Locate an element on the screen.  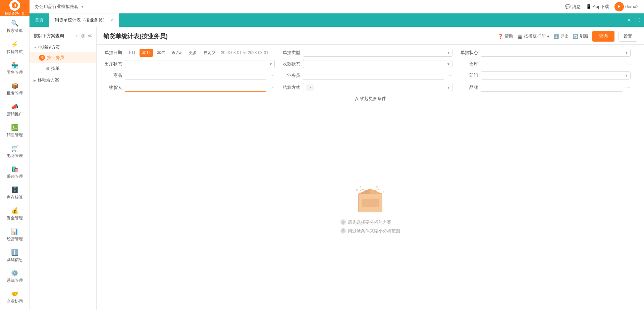
sidebar-logo: 畅捷通好生意 is located at coordinates (15, 8).